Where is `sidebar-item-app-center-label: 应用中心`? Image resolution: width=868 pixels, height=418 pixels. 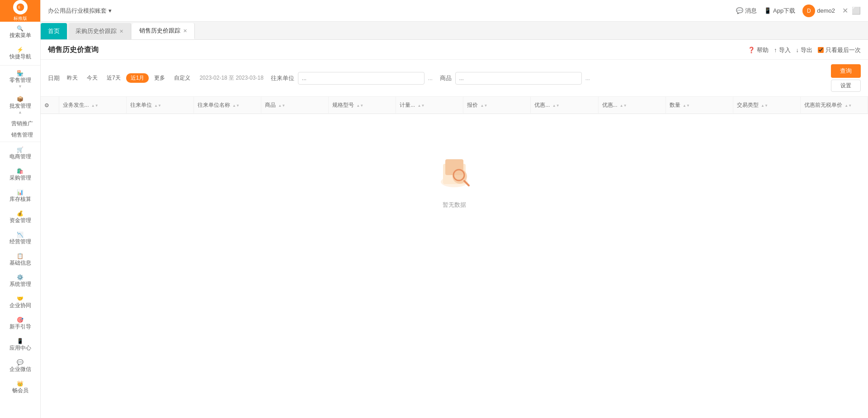 sidebar-item-app-center-label: 应用中心 is located at coordinates (20, 348).